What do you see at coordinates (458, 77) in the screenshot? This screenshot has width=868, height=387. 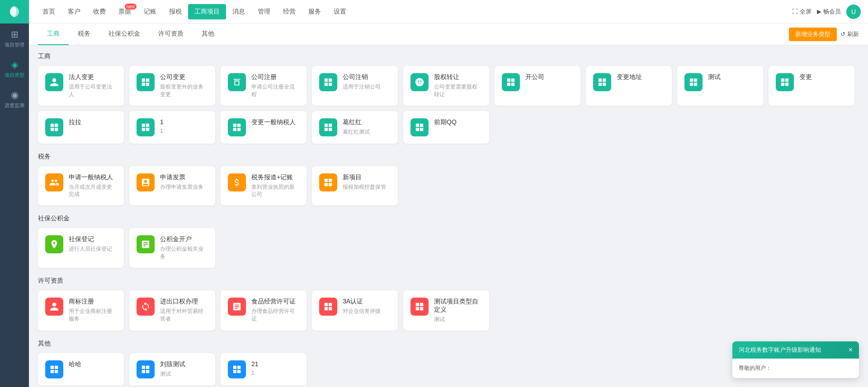 I see `card-title-equity-transfer: 股权转让` at bounding box center [458, 77].